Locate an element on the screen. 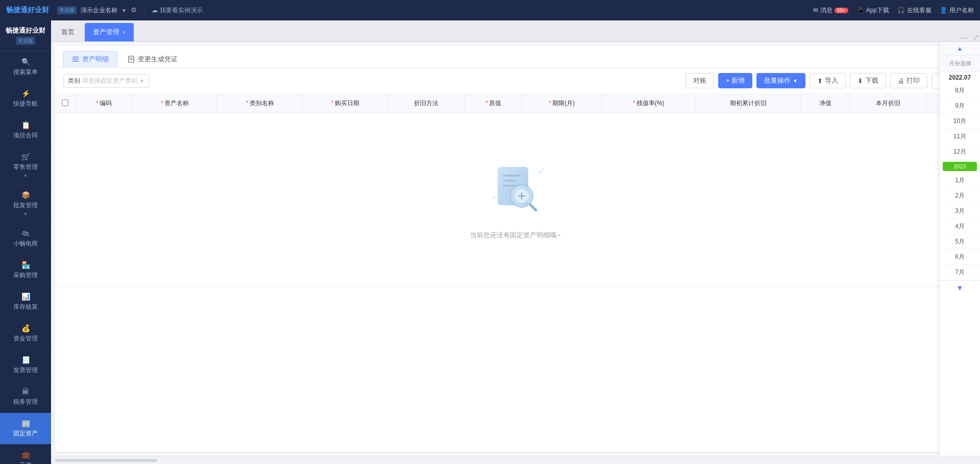  month-item-5: 5月 is located at coordinates (960, 242).